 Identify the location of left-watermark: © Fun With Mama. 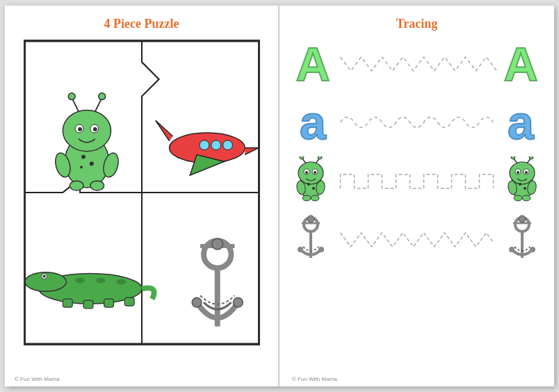
(38, 379).